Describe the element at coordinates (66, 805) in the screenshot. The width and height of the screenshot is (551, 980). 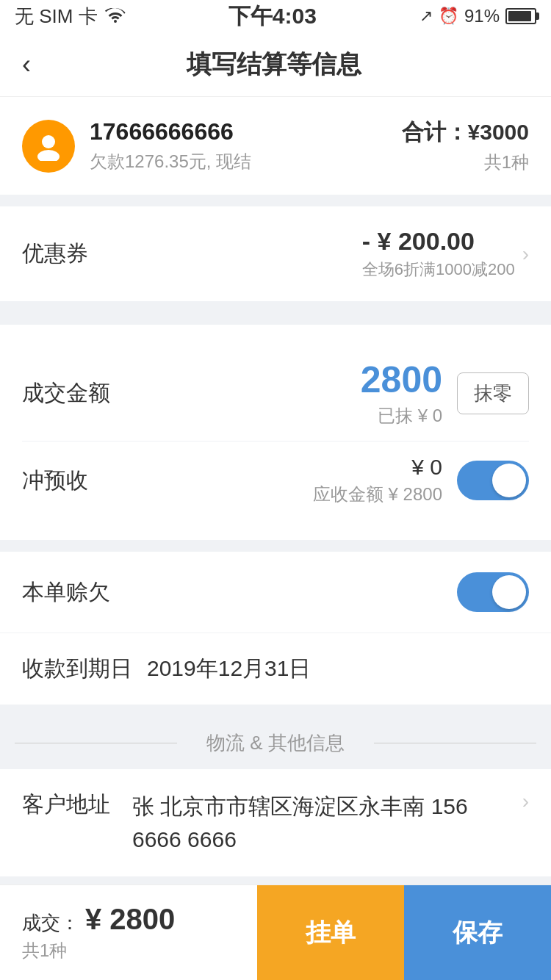
I see `address-label: 客户地址` at that location.